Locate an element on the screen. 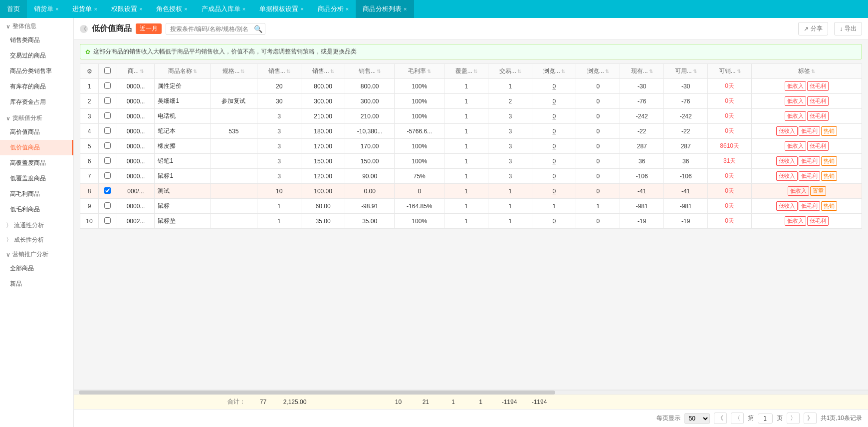 The height and width of the screenshot is (427, 868). sidebar-item-stock-products: 有库存的商品 is located at coordinates (37, 87).